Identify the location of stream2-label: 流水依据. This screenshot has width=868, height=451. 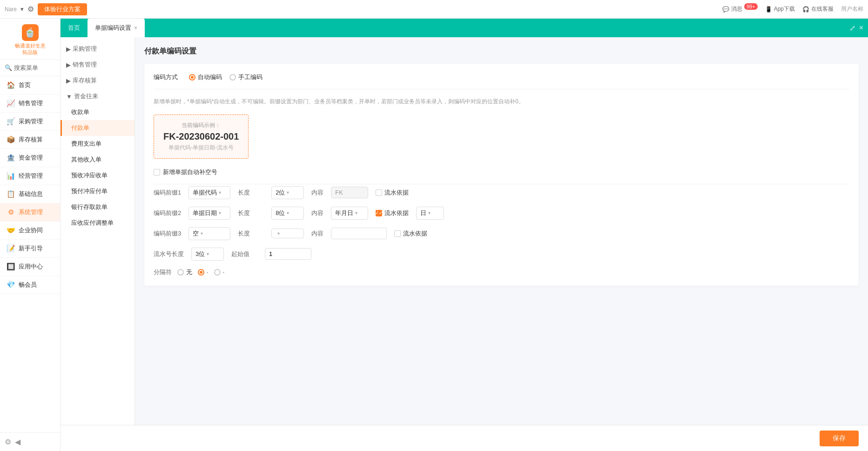
(397, 213).